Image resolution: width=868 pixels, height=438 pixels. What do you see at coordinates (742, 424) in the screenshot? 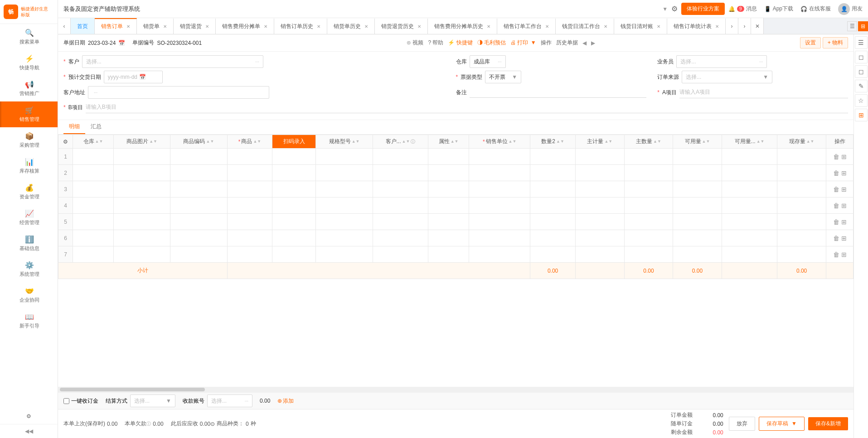
I see `discard-button: 放弃` at bounding box center [742, 424].